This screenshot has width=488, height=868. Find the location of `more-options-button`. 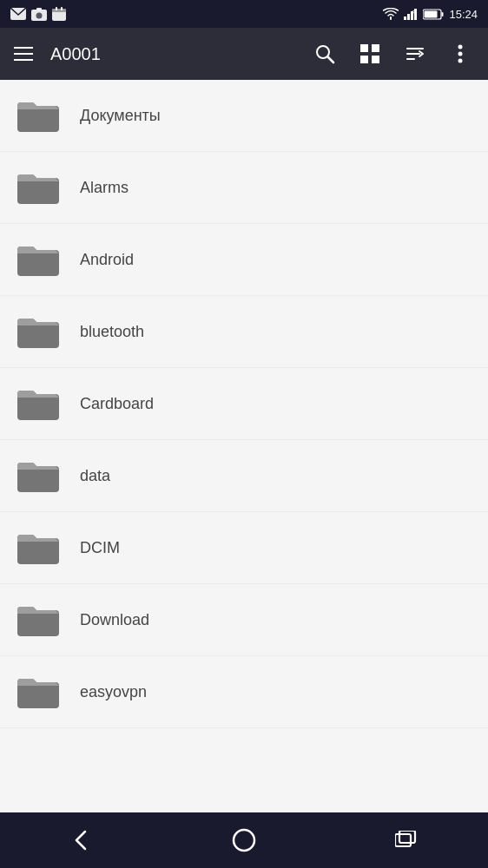

more-options-button is located at coordinates (460, 54).